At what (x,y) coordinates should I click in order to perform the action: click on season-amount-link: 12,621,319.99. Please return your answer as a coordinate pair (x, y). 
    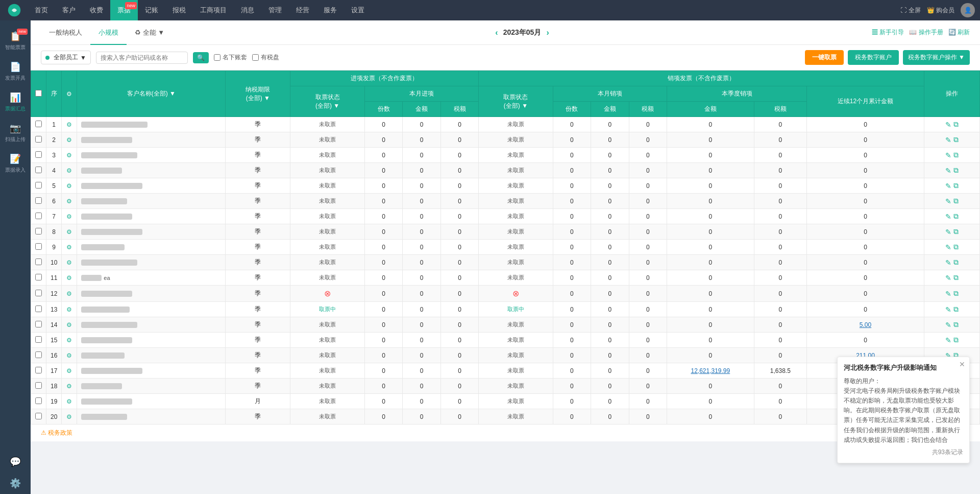
    Looking at the image, I should click on (710, 371).